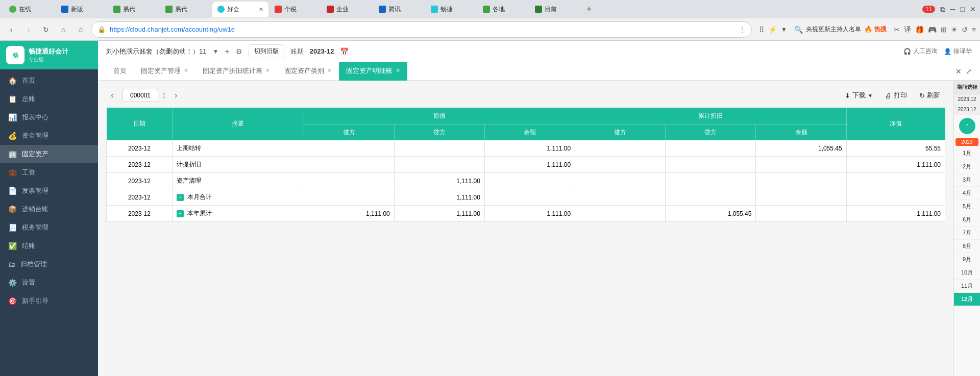 The width and height of the screenshot is (980, 376). I want to click on browser-tab-online: 在线, so click(30, 9).